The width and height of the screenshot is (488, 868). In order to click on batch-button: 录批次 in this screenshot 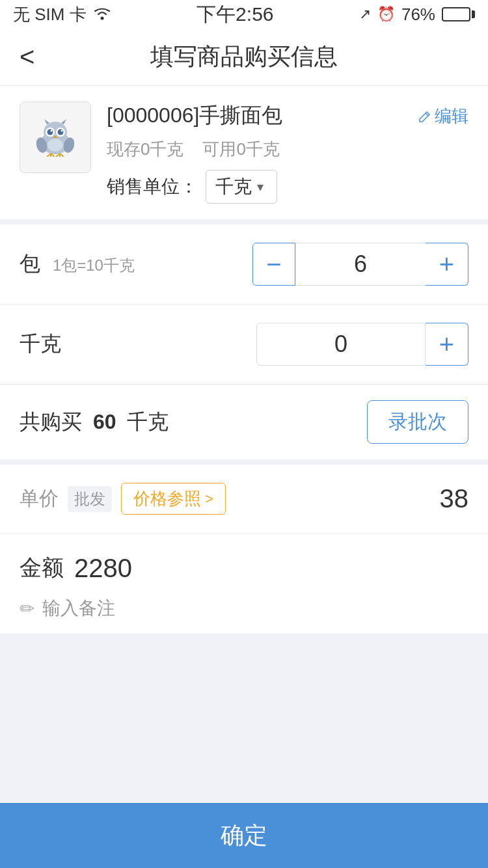, I will do `click(418, 422)`.